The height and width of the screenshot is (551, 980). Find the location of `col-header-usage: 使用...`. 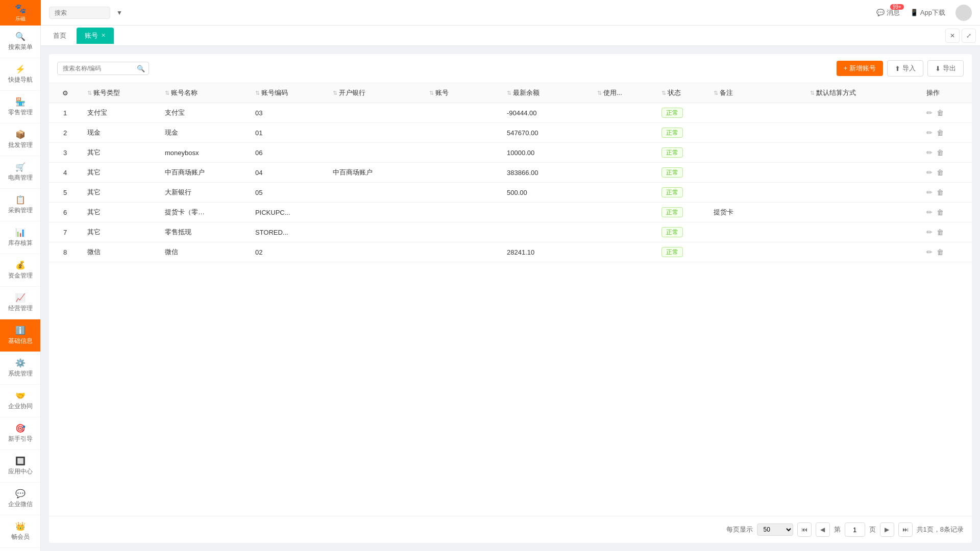

col-header-usage: 使用... is located at coordinates (623, 93).